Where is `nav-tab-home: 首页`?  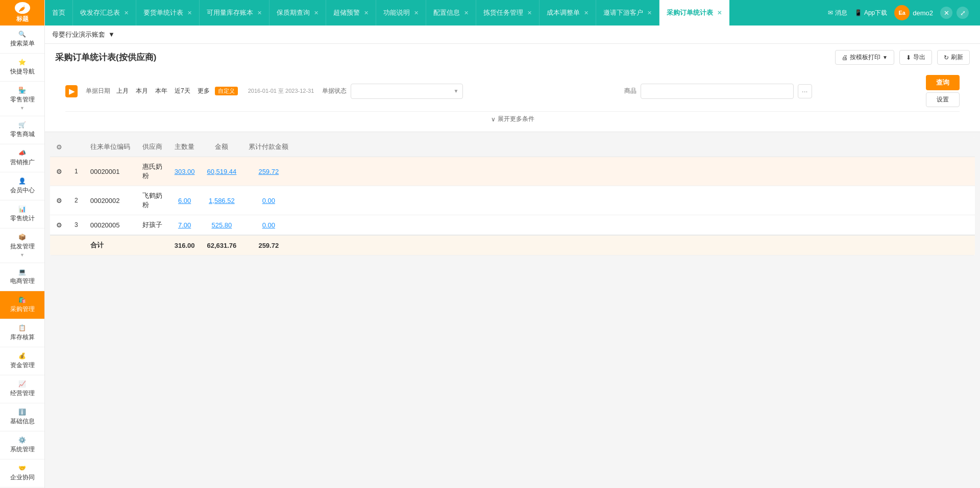
nav-tab-home: 首页 is located at coordinates (59, 13).